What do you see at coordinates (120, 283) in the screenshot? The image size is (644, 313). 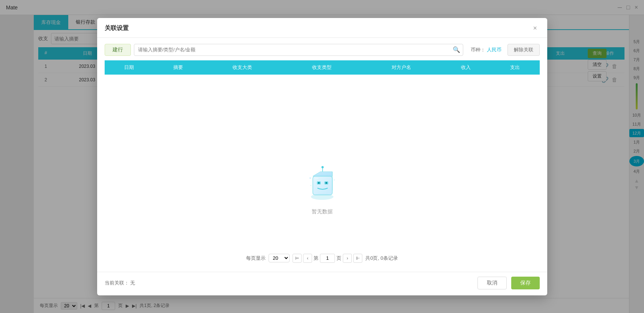 I see `current-link-info: 当前关联： 无` at bounding box center [120, 283].